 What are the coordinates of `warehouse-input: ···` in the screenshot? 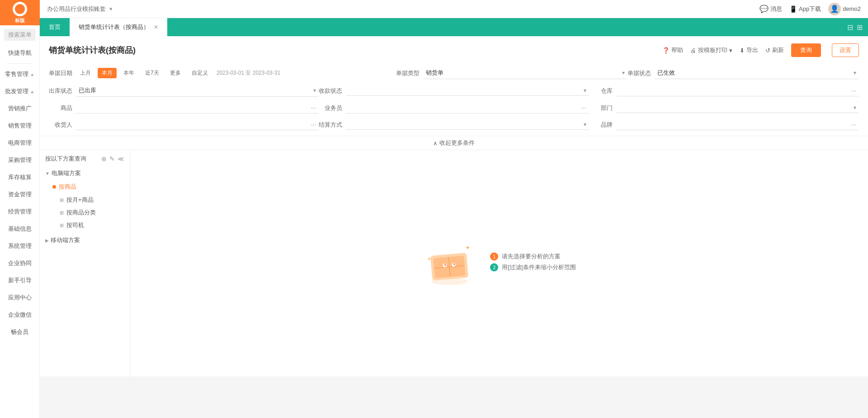 It's located at (738, 90).